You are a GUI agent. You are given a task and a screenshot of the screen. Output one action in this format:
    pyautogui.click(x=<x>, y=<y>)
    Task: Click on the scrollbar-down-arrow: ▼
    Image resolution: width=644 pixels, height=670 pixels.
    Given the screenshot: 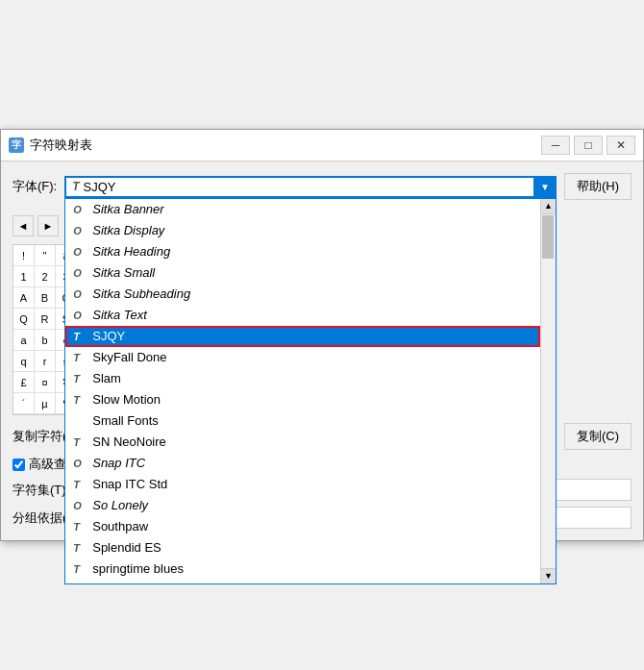 What is the action you would take?
    pyautogui.click(x=548, y=576)
    